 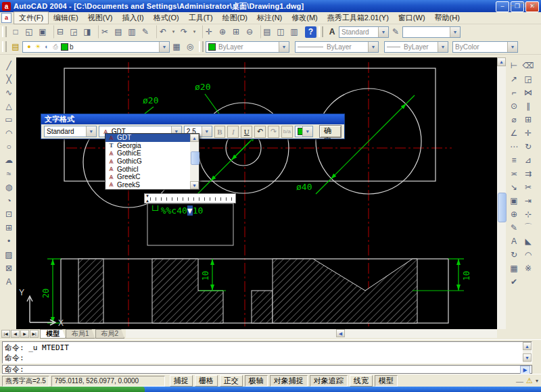 I want to click on font-option-gothice: Ѧ GothicE, so click(x=147, y=153).